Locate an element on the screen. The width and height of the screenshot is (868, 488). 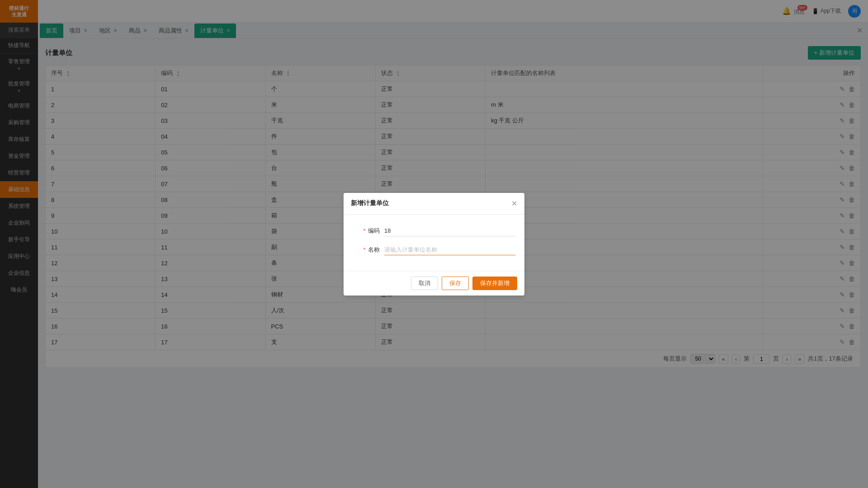
name-input is located at coordinates (450, 250).